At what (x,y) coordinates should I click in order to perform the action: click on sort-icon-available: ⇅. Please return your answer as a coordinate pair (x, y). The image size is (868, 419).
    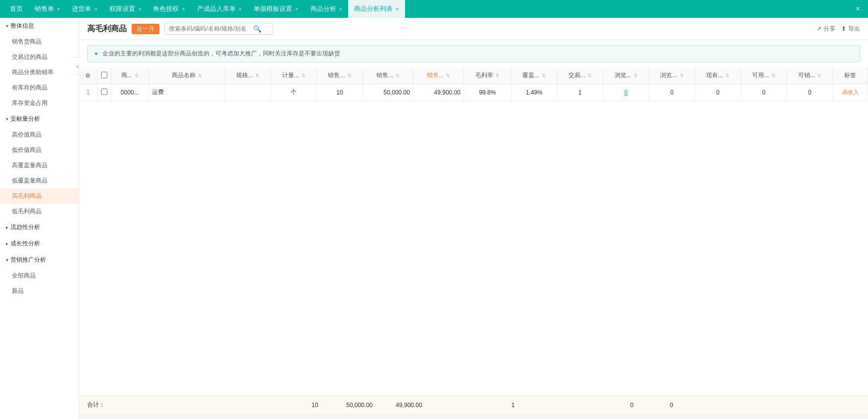
    Looking at the image, I should click on (773, 76).